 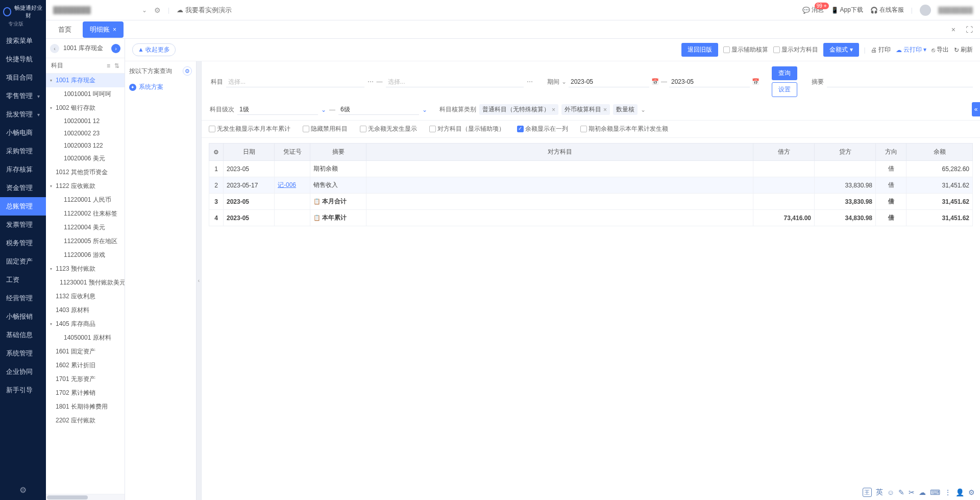 I want to click on settings-button: 设置, so click(x=785, y=90).